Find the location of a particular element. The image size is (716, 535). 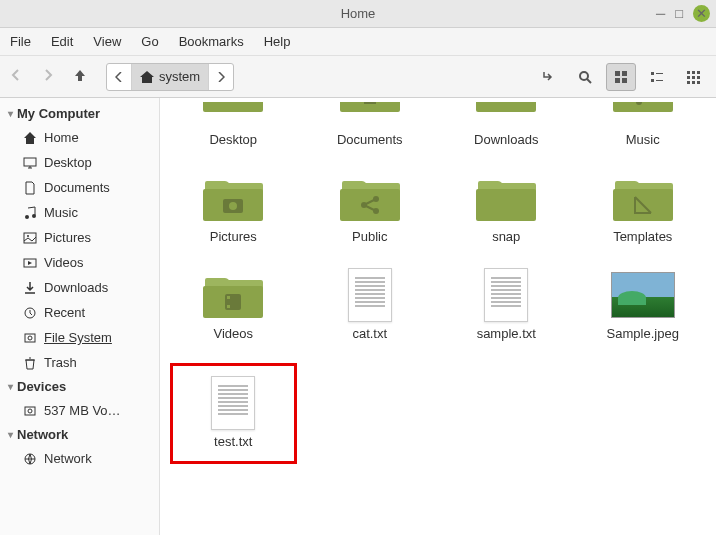

pathbar-prev is located at coordinates (120, 77).